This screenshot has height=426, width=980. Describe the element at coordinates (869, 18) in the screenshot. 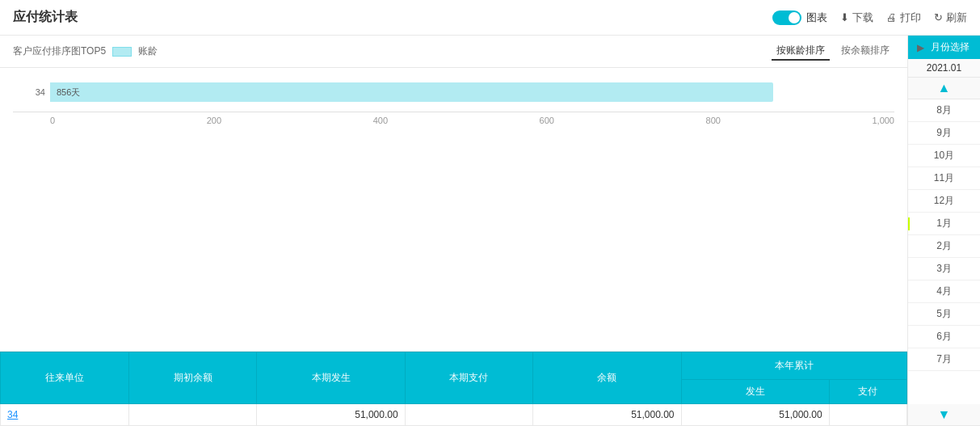

I see `header-actions: 图表 ⬇ 下载 🖨 打印 ↻ 刷新` at that location.